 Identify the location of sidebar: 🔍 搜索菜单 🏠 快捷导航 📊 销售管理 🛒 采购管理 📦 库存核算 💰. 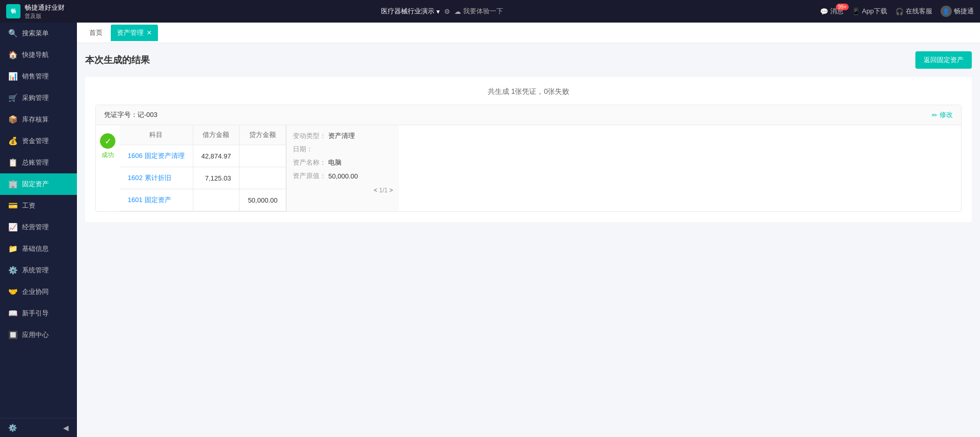
(38, 230).